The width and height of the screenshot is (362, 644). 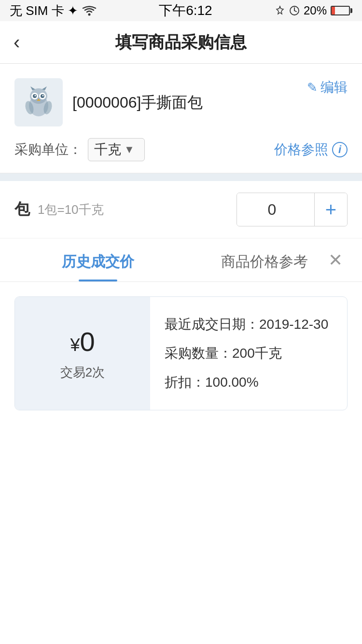 What do you see at coordinates (181, 150) in the screenshot?
I see `product-footer: 采购单位： 千克 ▼ 价格参照 i` at bounding box center [181, 150].